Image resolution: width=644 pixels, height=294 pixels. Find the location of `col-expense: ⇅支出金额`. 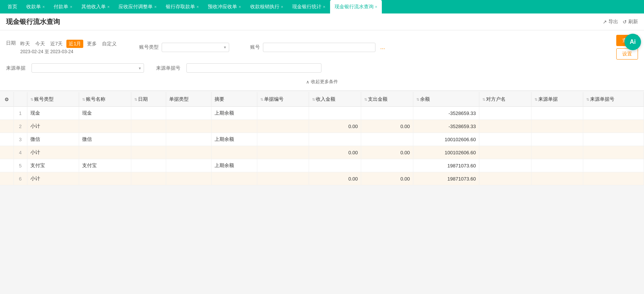

col-expense: ⇅支出金额 is located at coordinates (387, 100).